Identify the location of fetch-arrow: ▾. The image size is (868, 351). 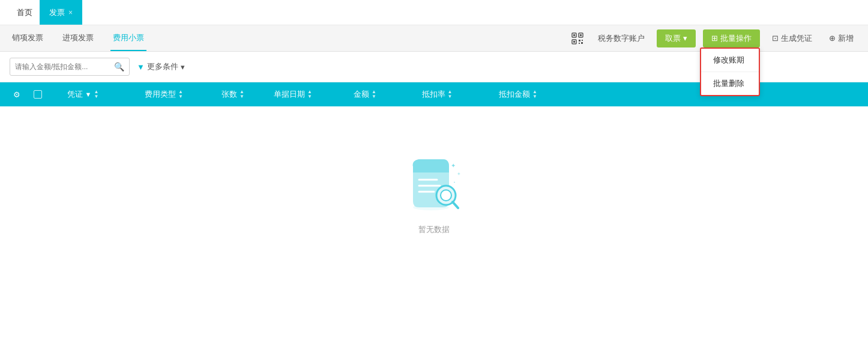
(686, 38).